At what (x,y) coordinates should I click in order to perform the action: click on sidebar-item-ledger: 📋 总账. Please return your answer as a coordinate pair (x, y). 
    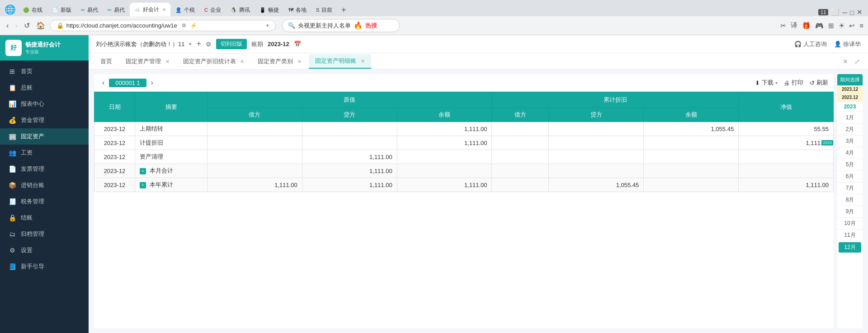
    Looking at the image, I should click on (44, 88).